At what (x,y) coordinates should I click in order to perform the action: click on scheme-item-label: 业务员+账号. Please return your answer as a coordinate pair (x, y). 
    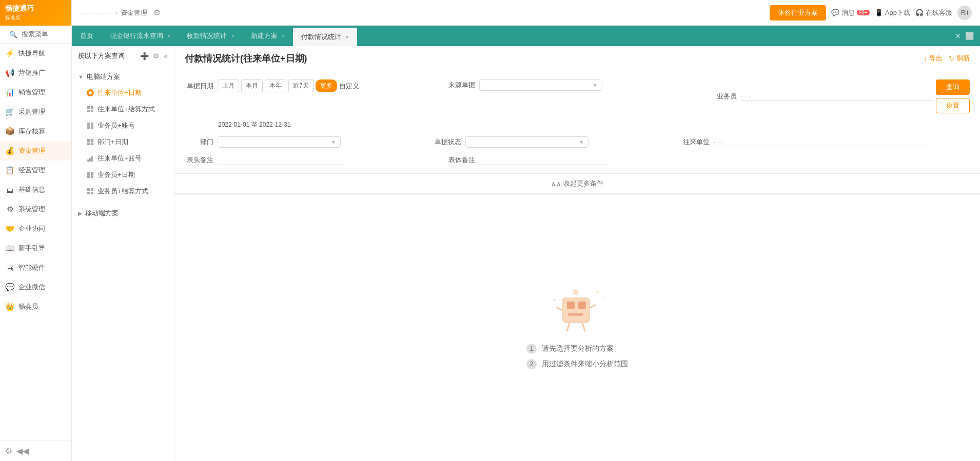
    Looking at the image, I should click on (116, 126).